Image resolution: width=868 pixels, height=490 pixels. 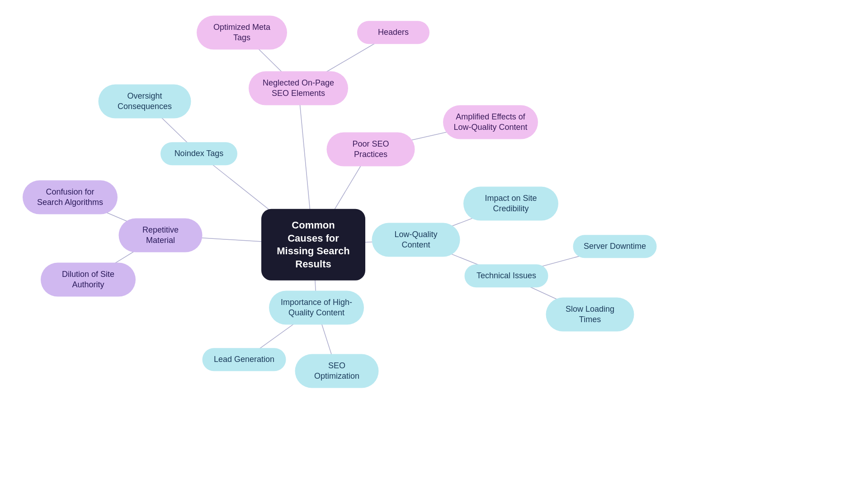 I want to click on node-importanceHighQuality: Importance of High-Quality Content, so click(x=316, y=308).